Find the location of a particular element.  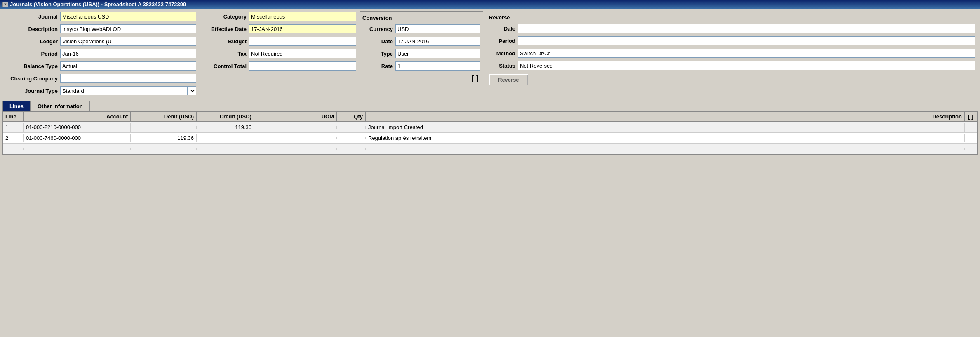

conversion-section: Conversion Currency Date Type Rate is located at coordinates (421, 54).